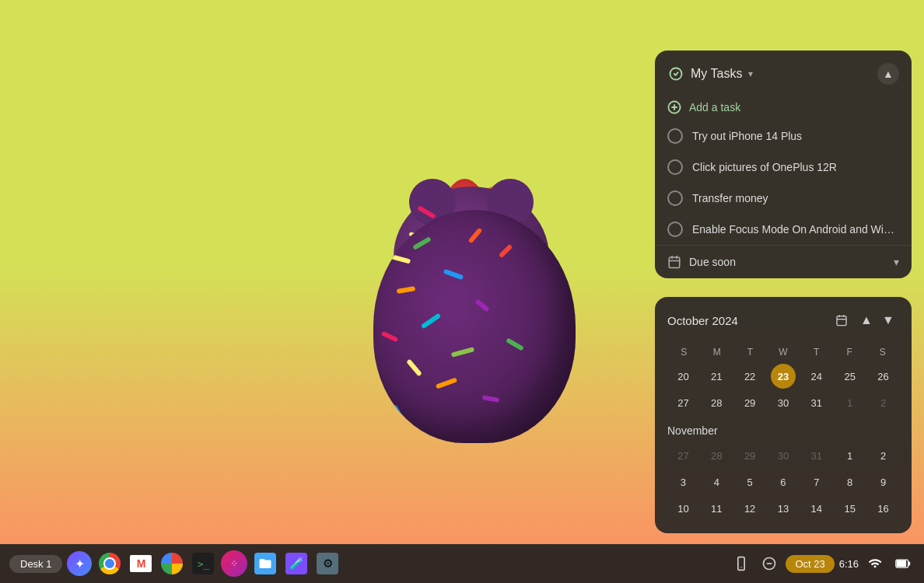 This screenshot has width=924, height=583. Describe the element at coordinates (888, 74) in the screenshot. I see `tasks-collapse-button: ▲` at that location.